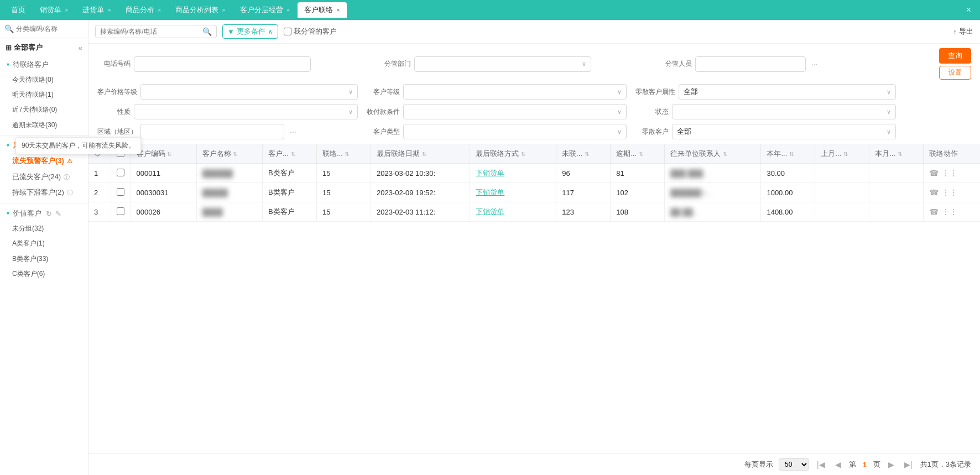  What do you see at coordinates (955, 56) in the screenshot?
I see `query-button: 查询` at bounding box center [955, 56].